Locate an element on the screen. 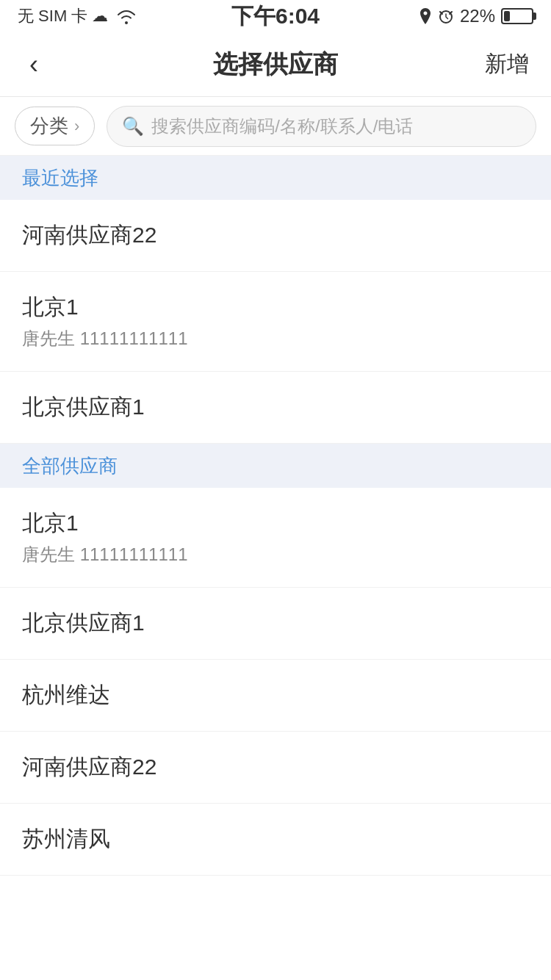 Image resolution: width=551 pixels, height=980 pixels. all-section-label: 全部供应商 is located at coordinates (70, 466).